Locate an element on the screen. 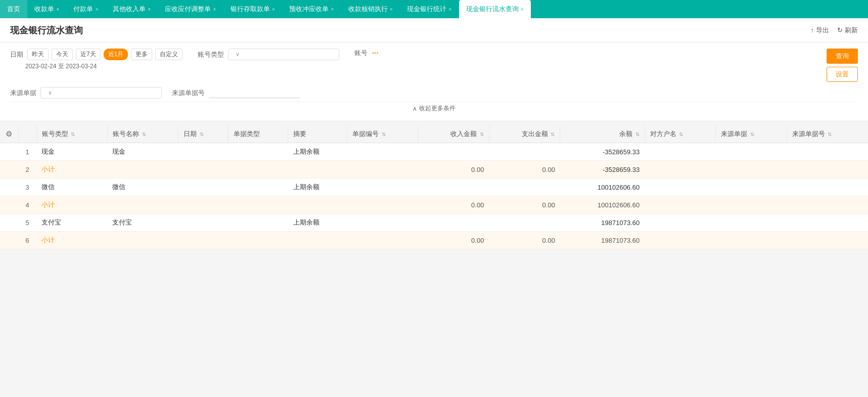 Image resolution: width=868 pixels, height=397 pixels. nav-tab-qita: 其他收入单 × is located at coordinates (131, 9).